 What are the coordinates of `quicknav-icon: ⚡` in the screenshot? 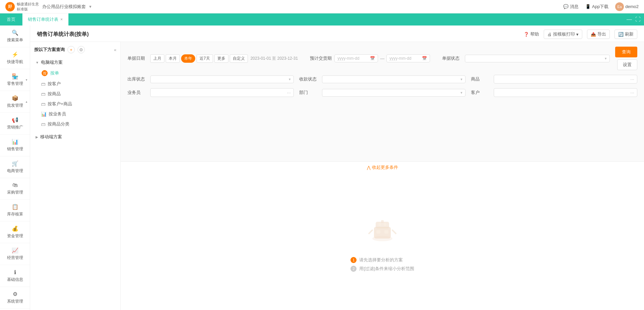 It's located at (15, 54).